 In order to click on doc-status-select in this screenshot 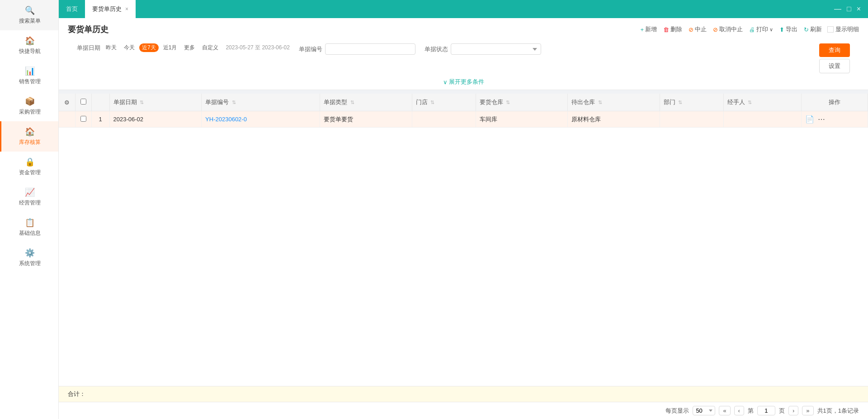, I will do `click(496, 49)`.